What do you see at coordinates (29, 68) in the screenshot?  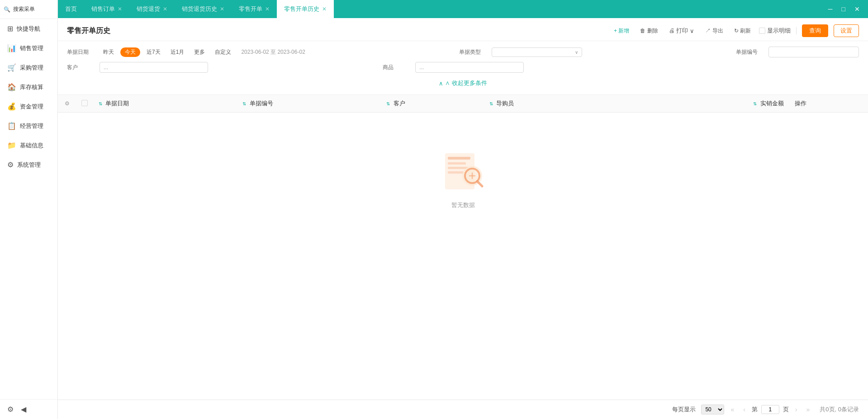 I see `sidebar-item-purchase-mgmt: 🛒 采购管理` at bounding box center [29, 68].